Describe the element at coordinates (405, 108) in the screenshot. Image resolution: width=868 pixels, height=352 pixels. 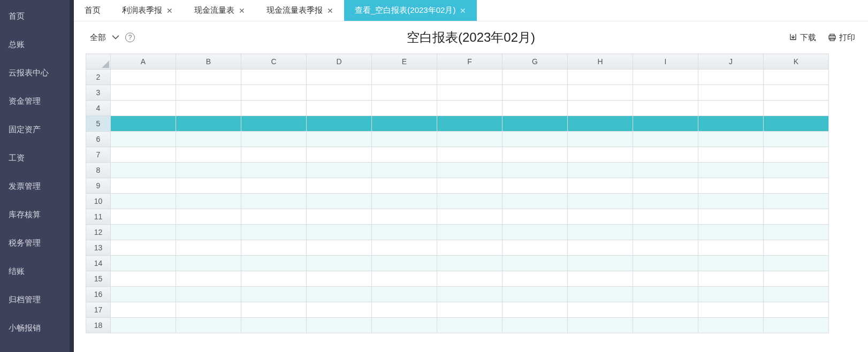
I see `cell-E4` at that location.